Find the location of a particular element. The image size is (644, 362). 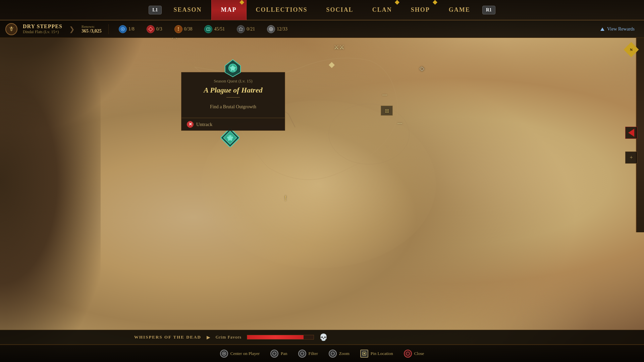

filter-btn-icon is located at coordinates (302, 354).